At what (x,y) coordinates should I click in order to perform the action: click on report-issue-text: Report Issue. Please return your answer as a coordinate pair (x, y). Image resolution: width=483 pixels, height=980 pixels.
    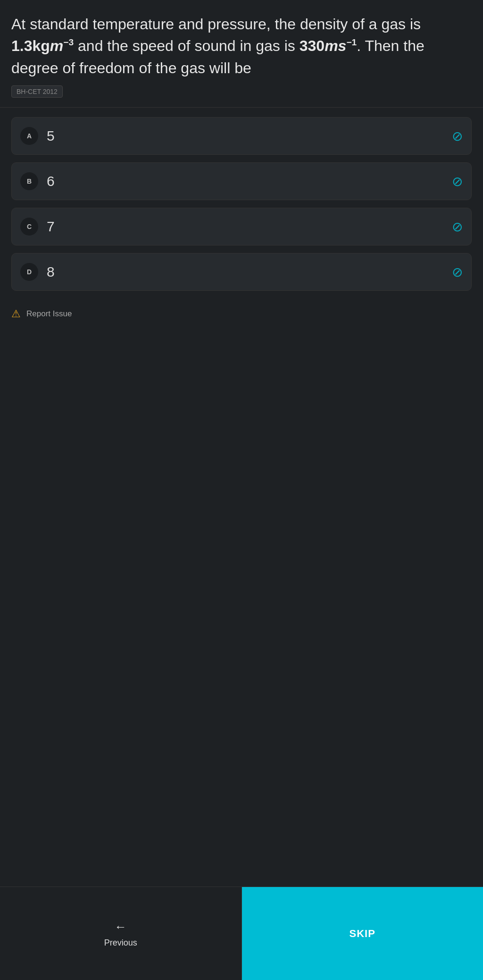
    Looking at the image, I should click on (49, 314).